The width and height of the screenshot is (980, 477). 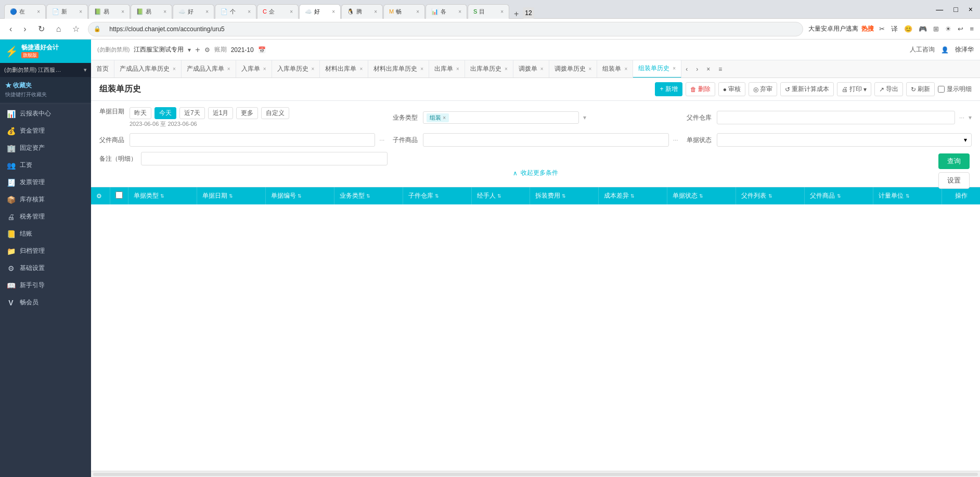 What do you see at coordinates (844, 140) in the screenshot?
I see `status-input: ▾` at bounding box center [844, 140].